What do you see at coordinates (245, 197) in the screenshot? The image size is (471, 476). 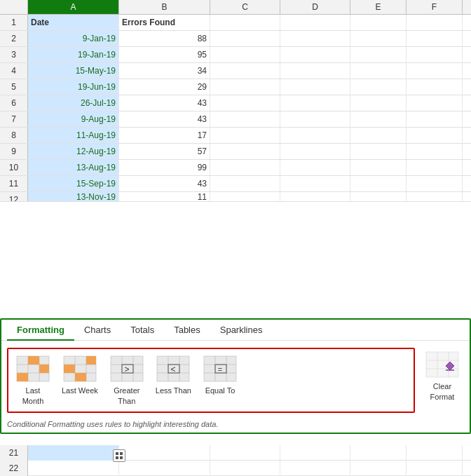 I see `cell-c12` at bounding box center [245, 197].